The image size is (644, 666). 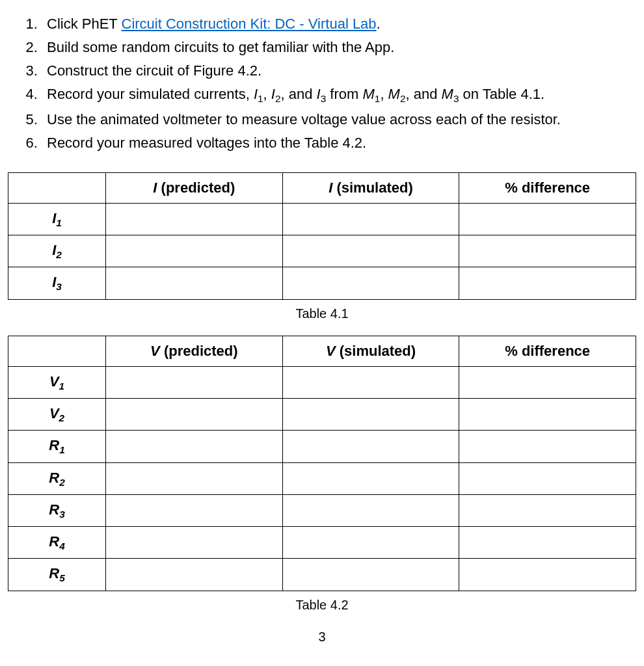 What do you see at coordinates (57, 251) in the screenshot?
I see `table1-row2-label: I2` at bounding box center [57, 251].